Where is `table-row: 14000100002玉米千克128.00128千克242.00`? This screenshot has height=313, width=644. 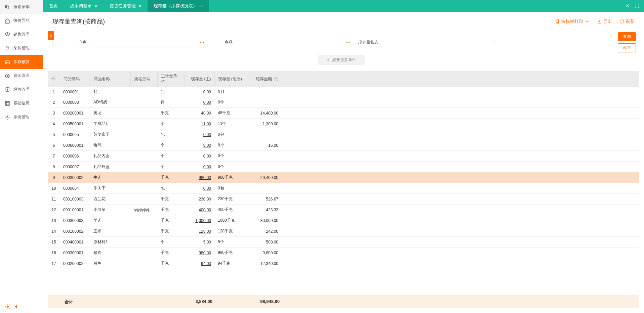
table-row: 14000100002玉米千克128.00128千克242.00 is located at coordinates (344, 231).